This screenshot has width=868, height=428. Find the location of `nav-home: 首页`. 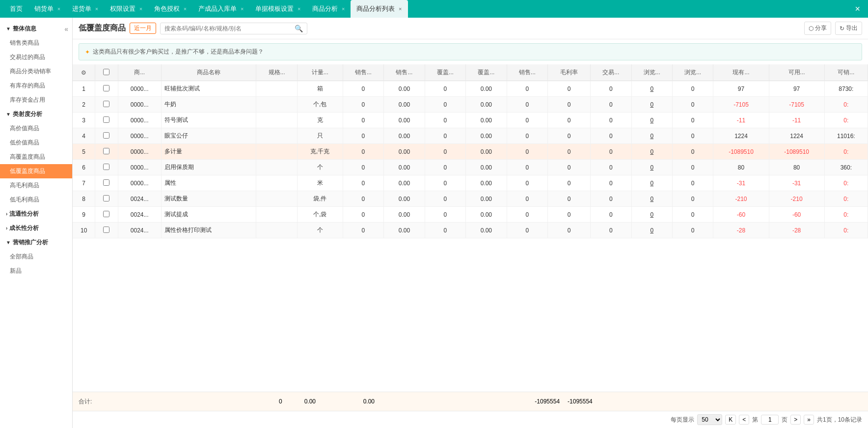

nav-home: 首页 is located at coordinates (16, 9).